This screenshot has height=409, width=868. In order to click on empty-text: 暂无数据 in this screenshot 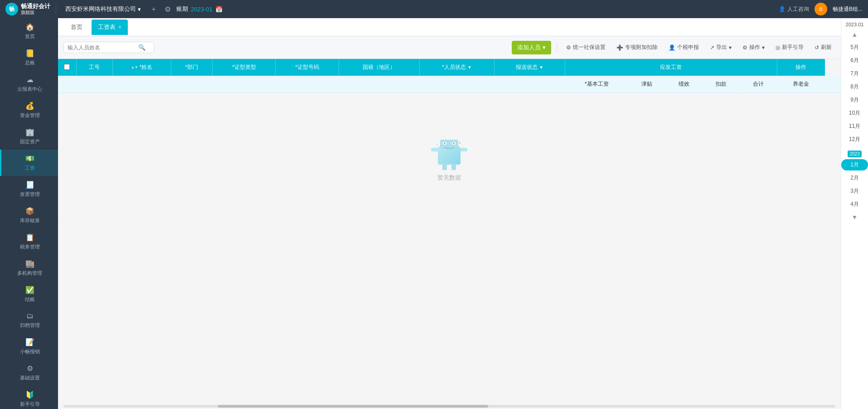, I will do `click(449, 178)`.